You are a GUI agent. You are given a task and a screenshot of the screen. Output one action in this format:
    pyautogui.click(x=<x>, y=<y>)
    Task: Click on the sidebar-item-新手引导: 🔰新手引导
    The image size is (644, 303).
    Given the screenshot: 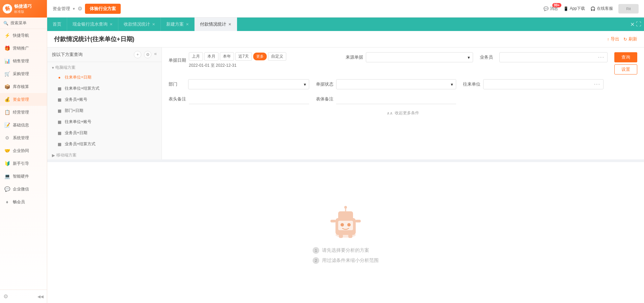 What is the action you would take?
    pyautogui.click(x=24, y=163)
    